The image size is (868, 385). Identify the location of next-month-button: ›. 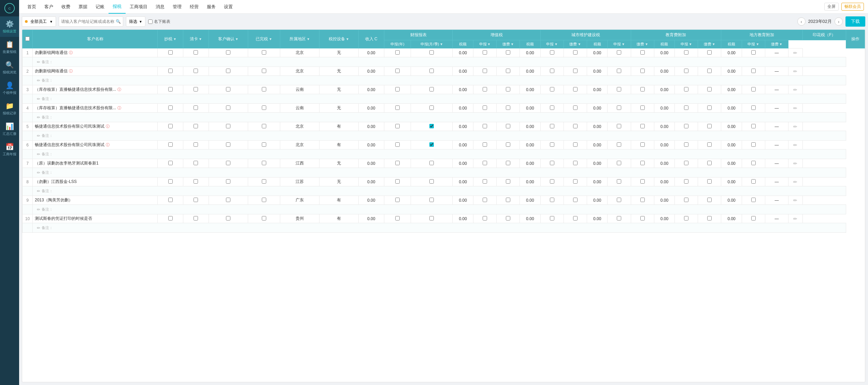
(839, 22).